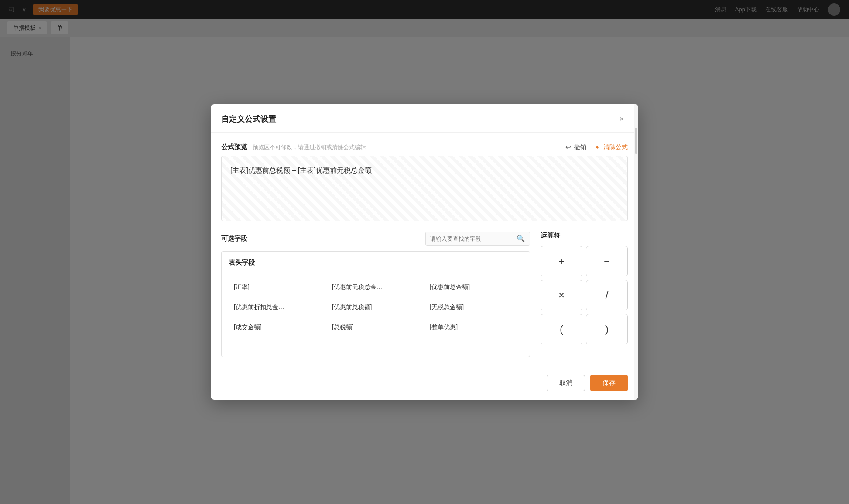  What do you see at coordinates (376, 327) in the screenshot?
I see `field-item-total-tax: [总税额]` at bounding box center [376, 327].